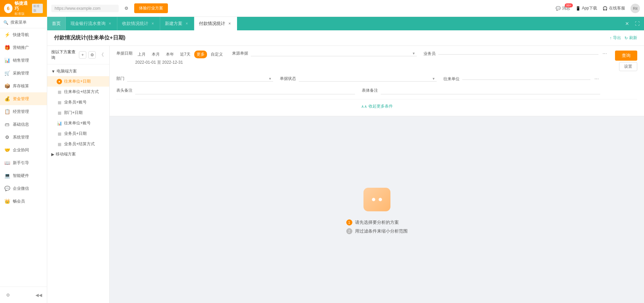  Describe the element at coordinates (110, 24) in the screenshot. I see `tab-bank-flow-close: ×` at that location.